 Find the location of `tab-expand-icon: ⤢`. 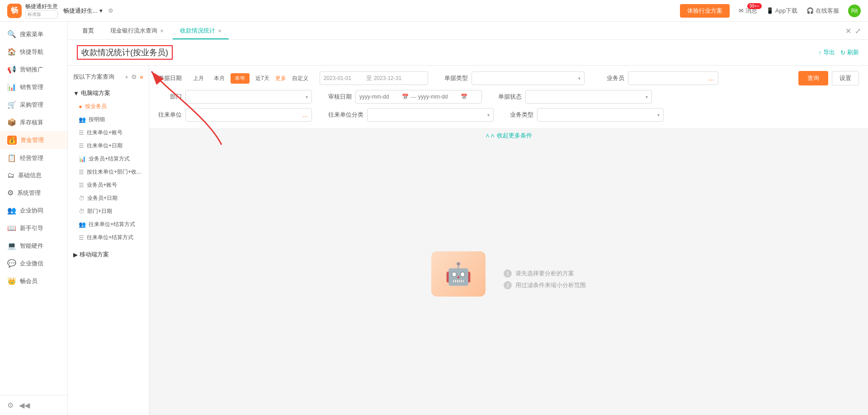

tab-expand-icon: ⤢ is located at coordinates (858, 31).